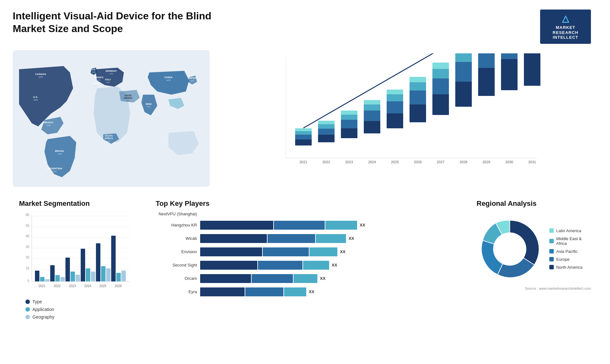  Describe the element at coordinates (28, 226) in the screenshot. I see `svg-text: 50` at that location.